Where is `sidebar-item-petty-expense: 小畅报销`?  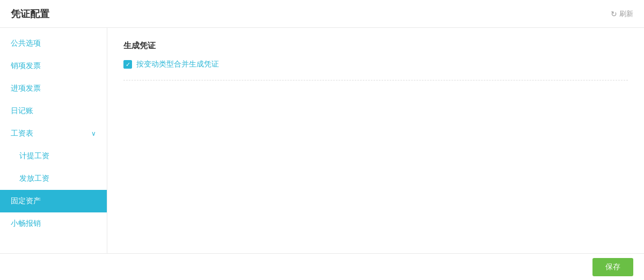 sidebar-item-petty-expense: 小畅报销 is located at coordinates (54, 224).